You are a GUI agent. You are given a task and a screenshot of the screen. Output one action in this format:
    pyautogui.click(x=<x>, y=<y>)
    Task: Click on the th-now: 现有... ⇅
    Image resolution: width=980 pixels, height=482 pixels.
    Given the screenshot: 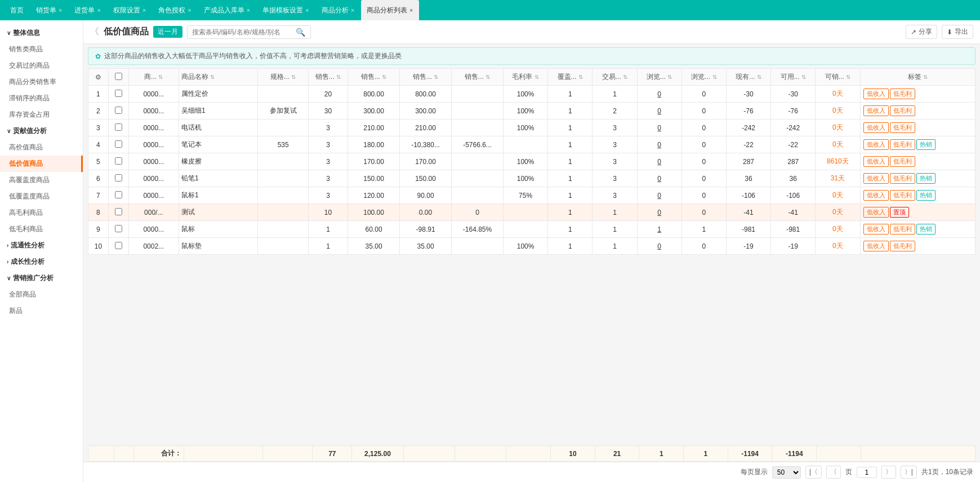 What is the action you would take?
    pyautogui.click(x=748, y=77)
    